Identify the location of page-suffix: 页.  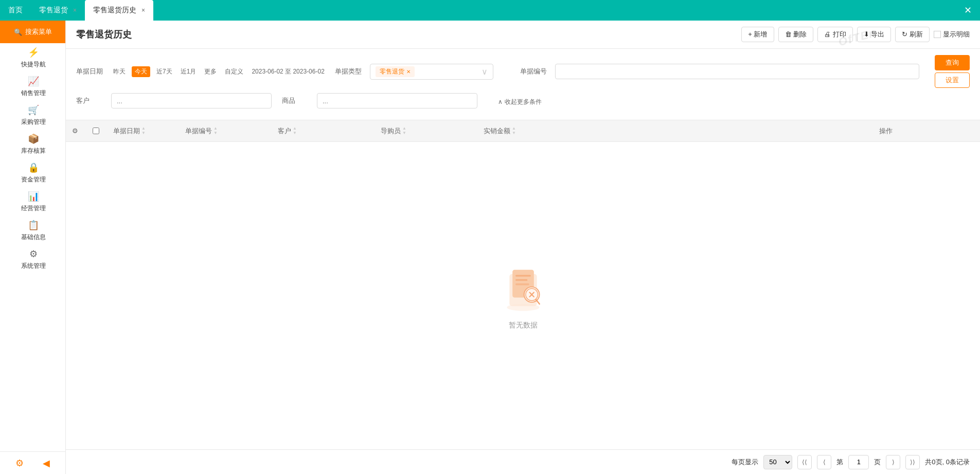
(878, 462).